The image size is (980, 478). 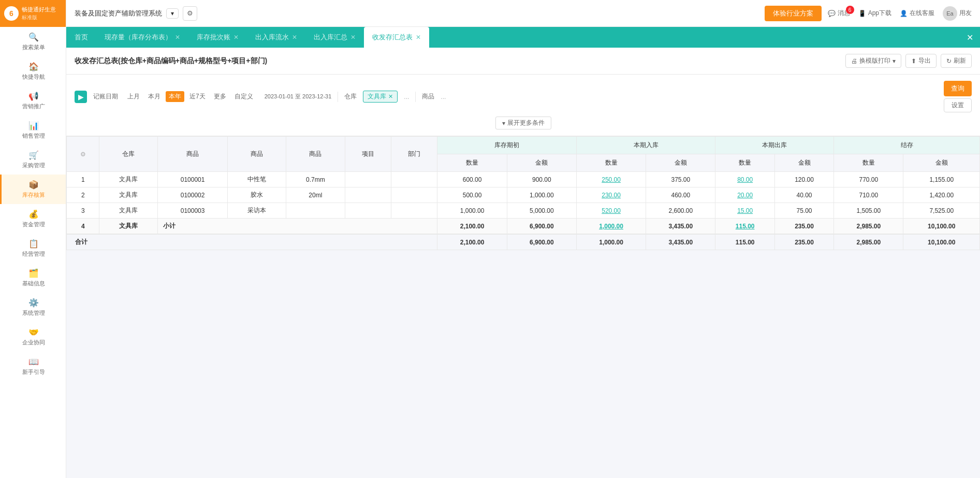 I want to click on sidebar: 6 畅捷通好生意 标准版 🔍 搜索菜单 🏠 快捷导航 📢 营销推广 📊 销售管理…, so click(x=33, y=239).